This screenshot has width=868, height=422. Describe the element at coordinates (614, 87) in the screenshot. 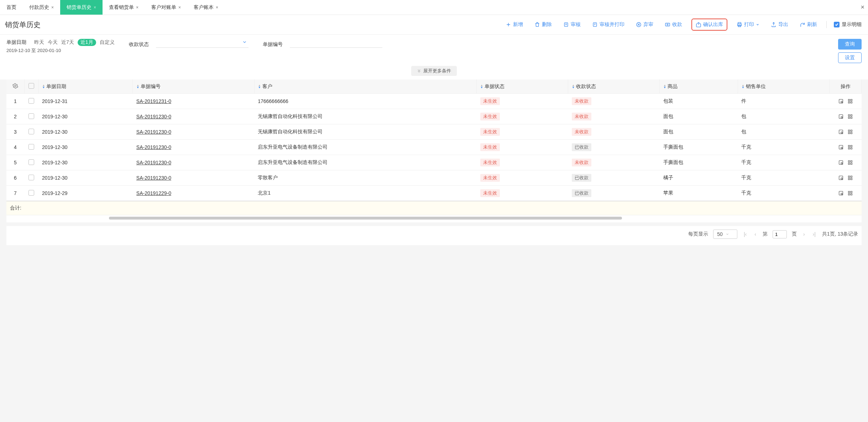

I see `column-header-pay-status: ▲▼收款状态` at that location.